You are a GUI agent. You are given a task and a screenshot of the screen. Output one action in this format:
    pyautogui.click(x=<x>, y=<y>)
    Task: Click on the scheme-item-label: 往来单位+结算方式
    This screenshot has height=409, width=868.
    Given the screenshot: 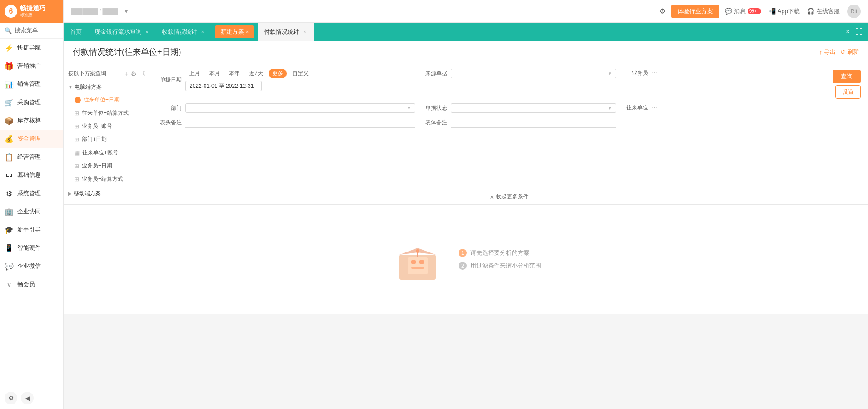 What is the action you would take?
    pyautogui.click(x=105, y=113)
    